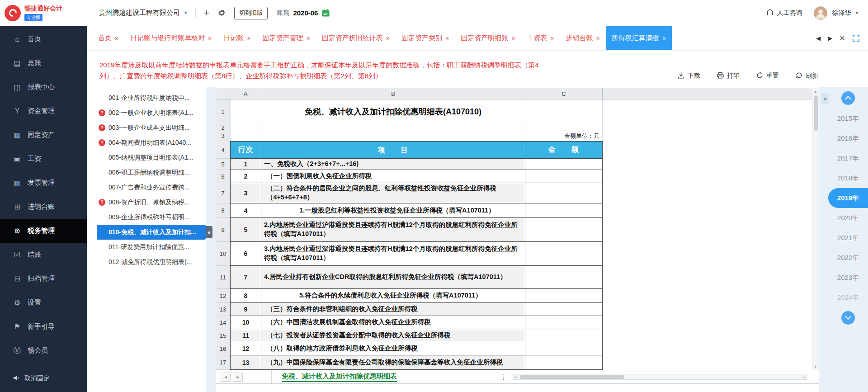 This screenshot has height=392, width=868. Describe the element at coordinates (223, 335) in the screenshot. I see `row-number: 15` at that location.